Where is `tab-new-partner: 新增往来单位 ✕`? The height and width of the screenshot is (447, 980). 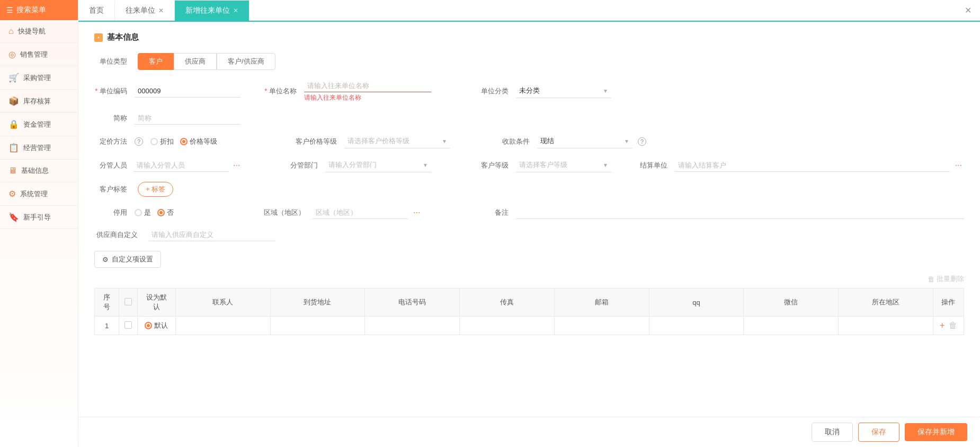 tab-new-partner: 新增往来单位 ✕ is located at coordinates (212, 11).